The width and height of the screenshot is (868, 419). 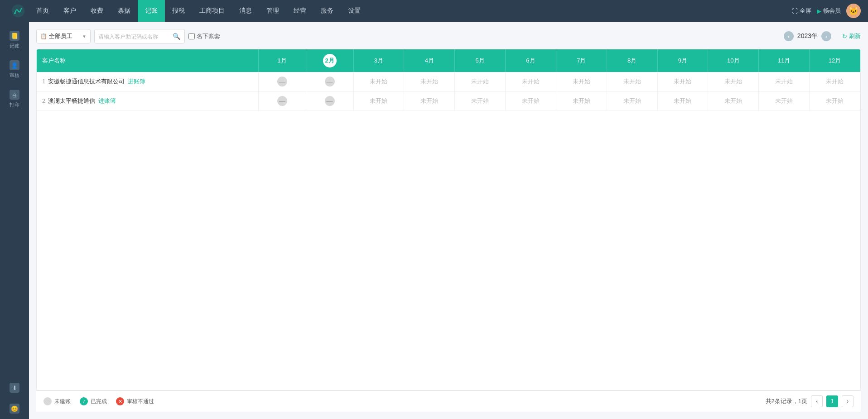 I want to click on row-2-customer: 2澳澜太平畅捷通信 进账簿, so click(x=148, y=101).